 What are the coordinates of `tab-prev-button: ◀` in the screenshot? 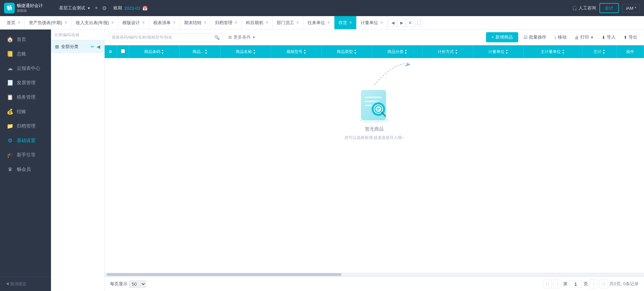 It's located at (393, 23).